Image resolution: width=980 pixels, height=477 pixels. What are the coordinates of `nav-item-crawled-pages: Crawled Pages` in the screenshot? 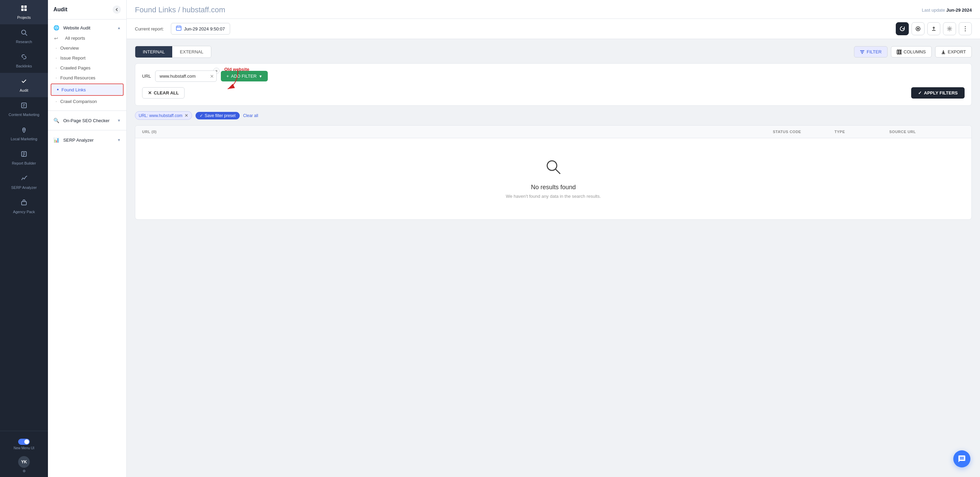 It's located at (87, 68).